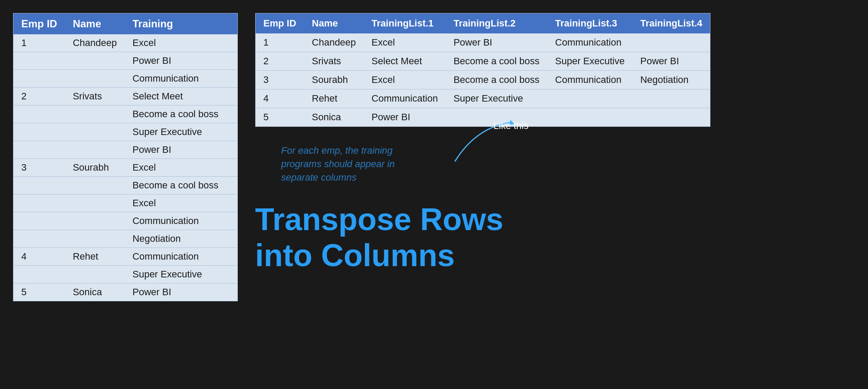 This screenshot has width=868, height=389. Describe the element at coordinates (404, 117) in the screenshot. I see `cell-t1: Power BI` at that location.